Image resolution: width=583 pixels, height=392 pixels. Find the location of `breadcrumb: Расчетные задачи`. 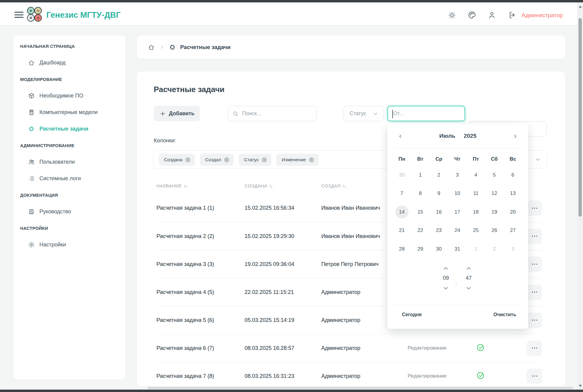

breadcrumb: Расчетные задачи is located at coordinates (351, 47).